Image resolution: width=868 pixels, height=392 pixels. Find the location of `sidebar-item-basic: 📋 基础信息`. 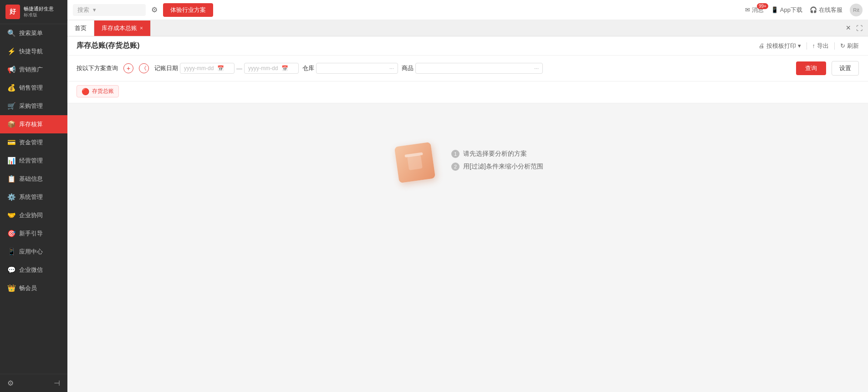

sidebar-item-basic: 📋 基础信息 is located at coordinates (34, 179).